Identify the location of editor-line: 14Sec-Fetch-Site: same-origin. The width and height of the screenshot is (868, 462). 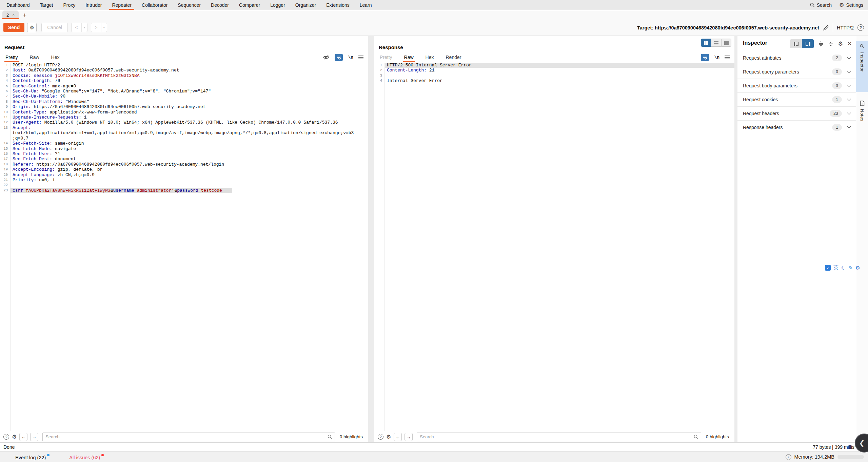
(184, 144).